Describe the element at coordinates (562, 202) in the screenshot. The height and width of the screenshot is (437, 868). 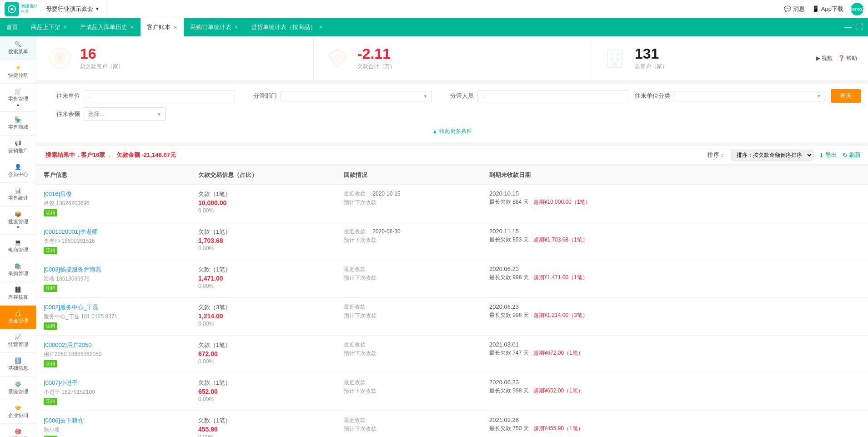
I see `overdue-link-0: 超期¥10,000.00（1笔）` at that location.